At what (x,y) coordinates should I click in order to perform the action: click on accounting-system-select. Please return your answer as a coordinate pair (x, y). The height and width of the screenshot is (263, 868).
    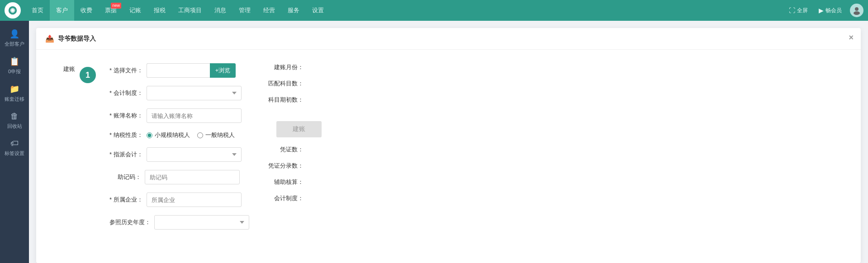
    Looking at the image, I should click on (194, 93).